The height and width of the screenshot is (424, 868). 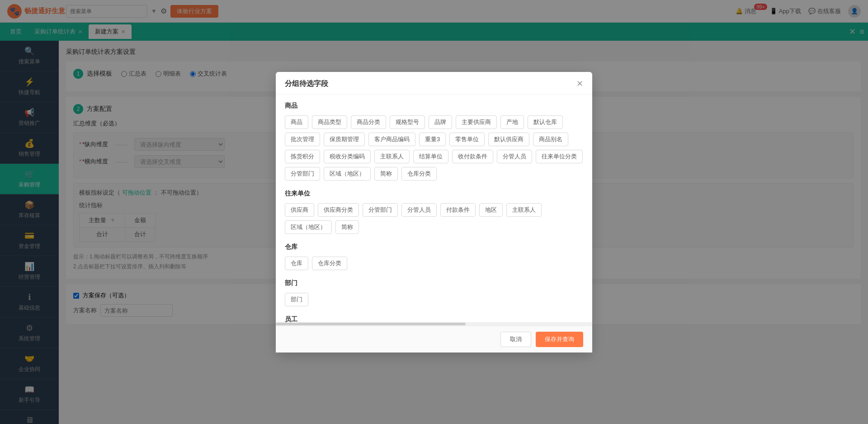 I want to click on field-product-type: 商品类型, so click(x=330, y=122).